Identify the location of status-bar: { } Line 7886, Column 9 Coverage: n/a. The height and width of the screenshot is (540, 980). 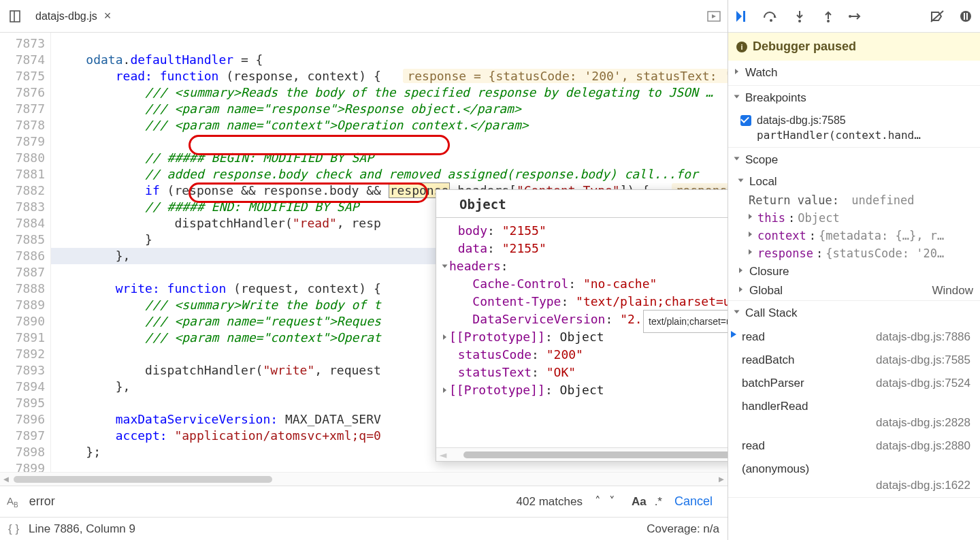
(363, 528).